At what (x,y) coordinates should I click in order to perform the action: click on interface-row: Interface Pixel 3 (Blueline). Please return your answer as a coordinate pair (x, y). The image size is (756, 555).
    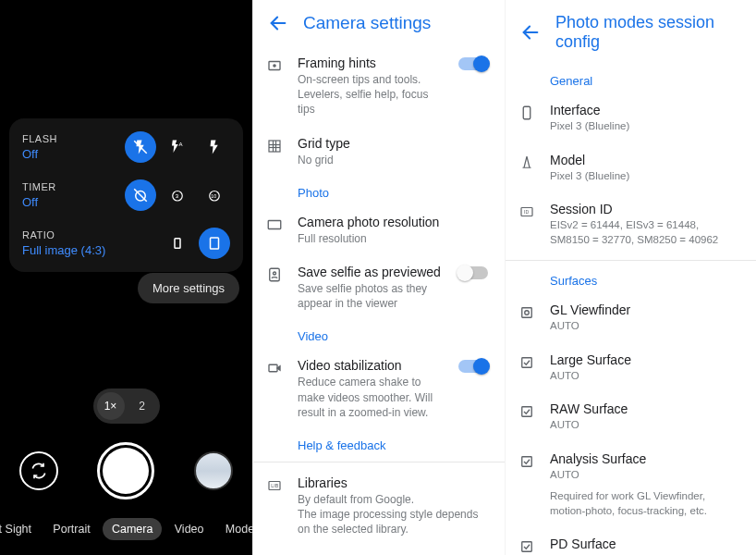
    Looking at the image, I should click on (630, 118).